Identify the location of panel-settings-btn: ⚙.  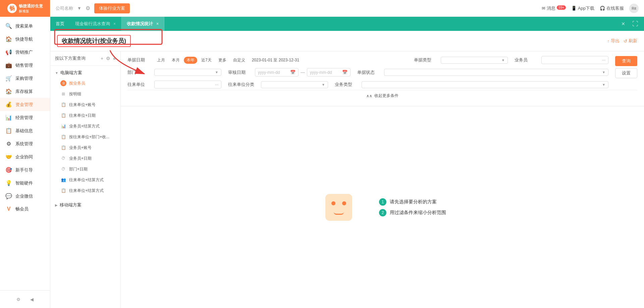
(108, 58).